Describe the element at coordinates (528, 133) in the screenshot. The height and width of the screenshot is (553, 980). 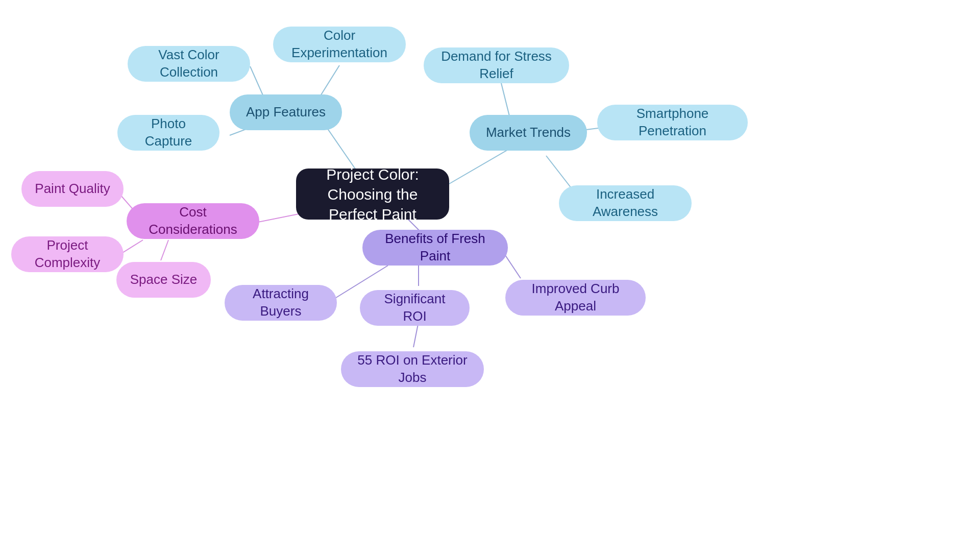
I see `node-market-trends: Market Trends` at that location.